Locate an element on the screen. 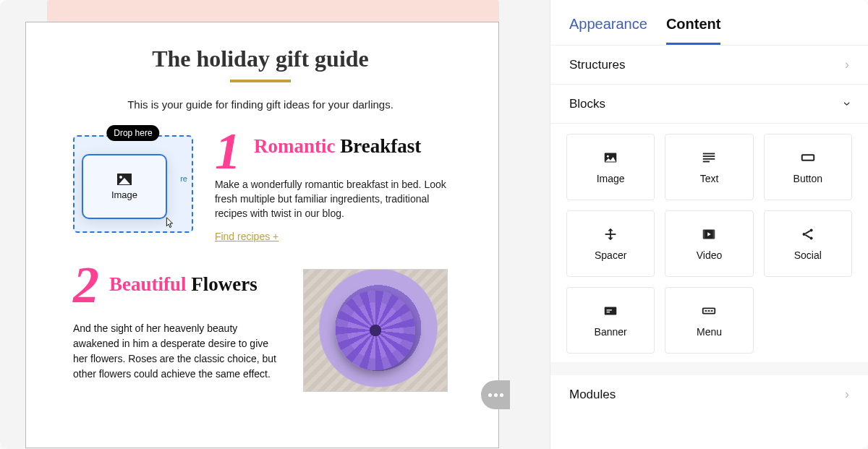 Image resolution: width=868 pixels, height=449 pixels. flowers-image is located at coordinates (375, 330).